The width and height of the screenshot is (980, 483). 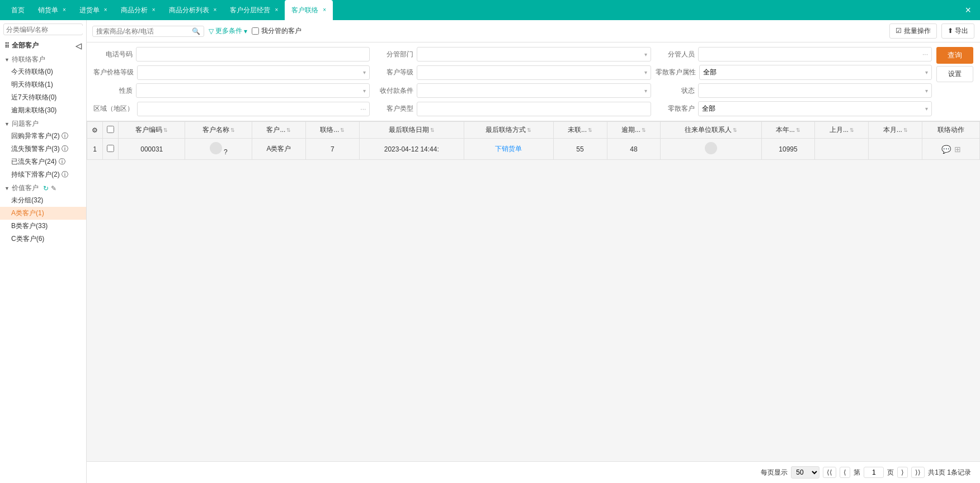 What do you see at coordinates (43, 226) in the screenshot?
I see `sidebar-item-class-b: B类客户(33)` at bounding box center [43, 226].